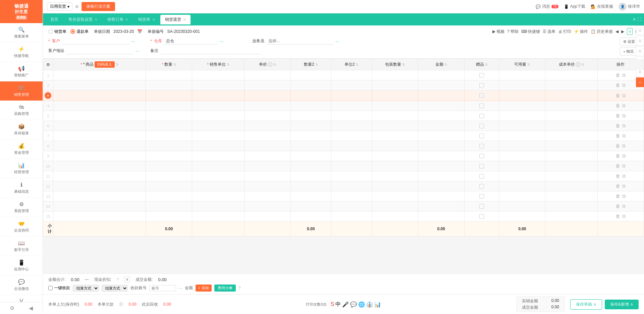 The image size is (644, 314). Describe the element at coordinates (117, 64) in the screenshot. I see `th-product-sort: ⇅` at that location.